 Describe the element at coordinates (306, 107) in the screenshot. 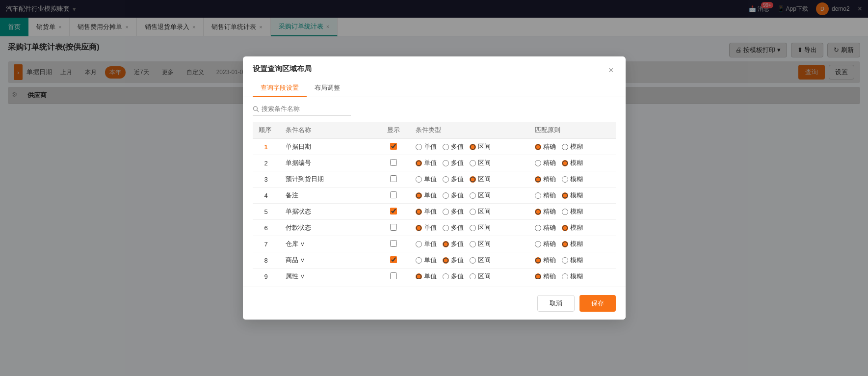

I see `search-input` at that location.